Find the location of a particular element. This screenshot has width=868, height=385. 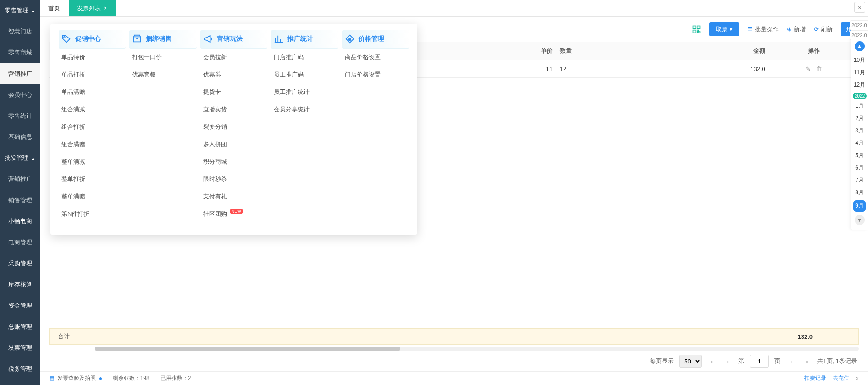

prev-page-button: ‹ is located at coordinates (728, 361).